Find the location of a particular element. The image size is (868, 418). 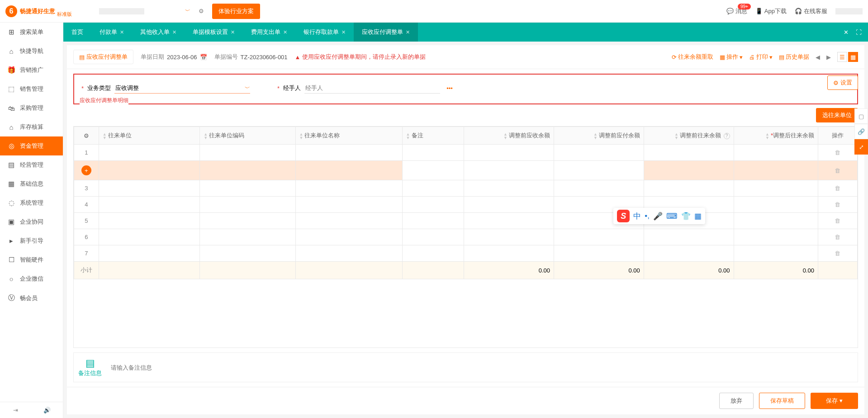

settings-button: ⚙ 设置 is located at coordinates (843, 83).